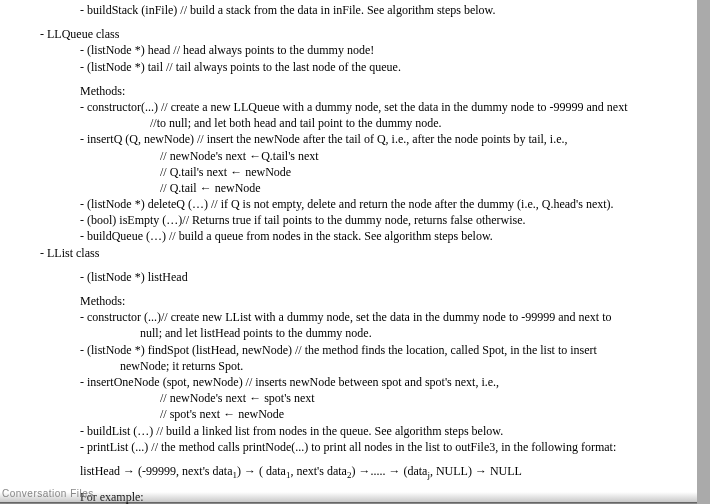 This screenshot has height=504, width=710. What do you see at coordinates (348, 447) in the screenshot?
I see `line-printlist: - printList (...) // the method calls pr…` at bounding box center [348, 447].